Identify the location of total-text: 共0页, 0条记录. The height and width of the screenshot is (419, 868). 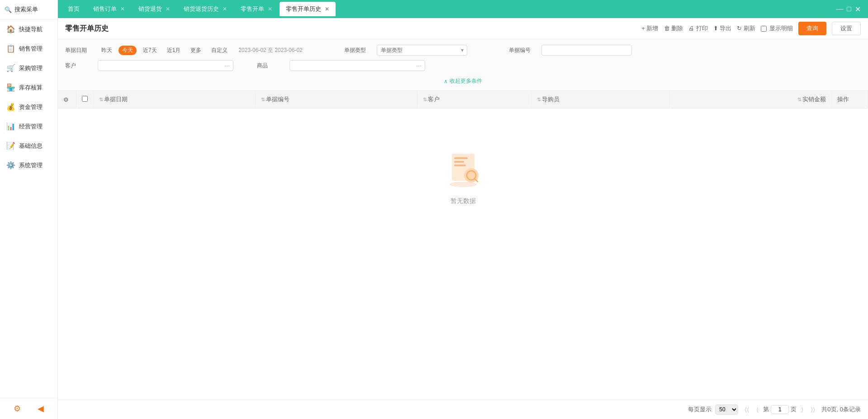
(841, 410).